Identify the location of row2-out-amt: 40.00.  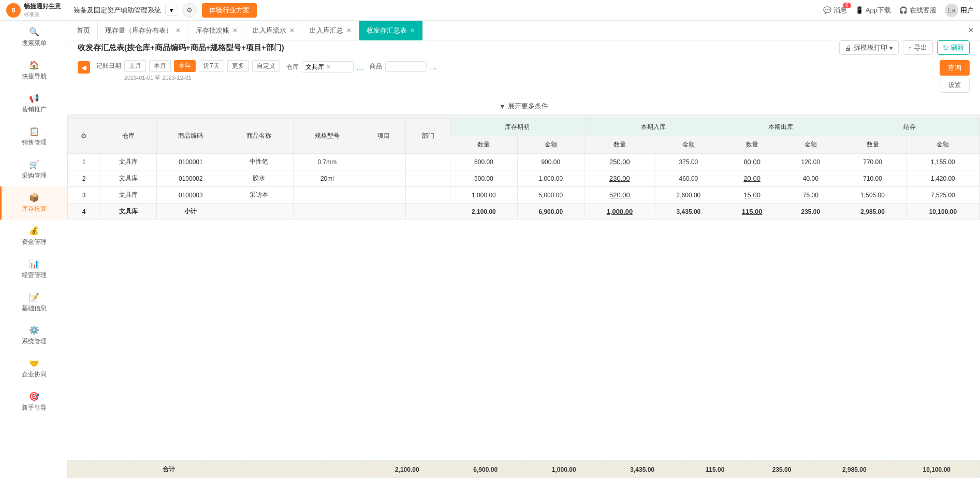
(811, 179).